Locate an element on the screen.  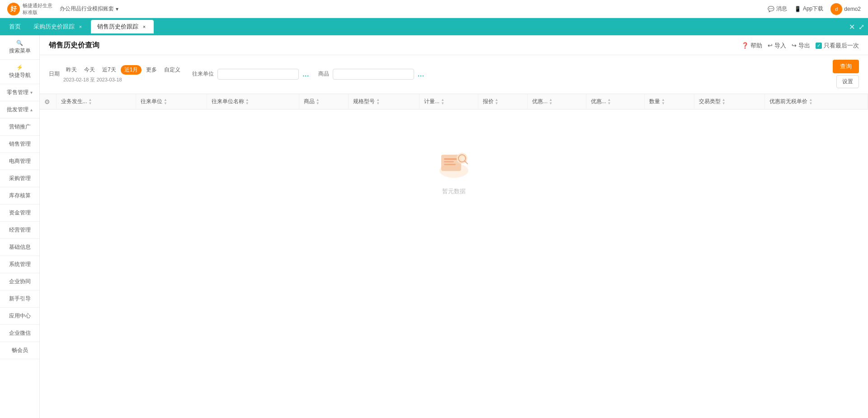
avatar: d is located at coordinates (836, 9).